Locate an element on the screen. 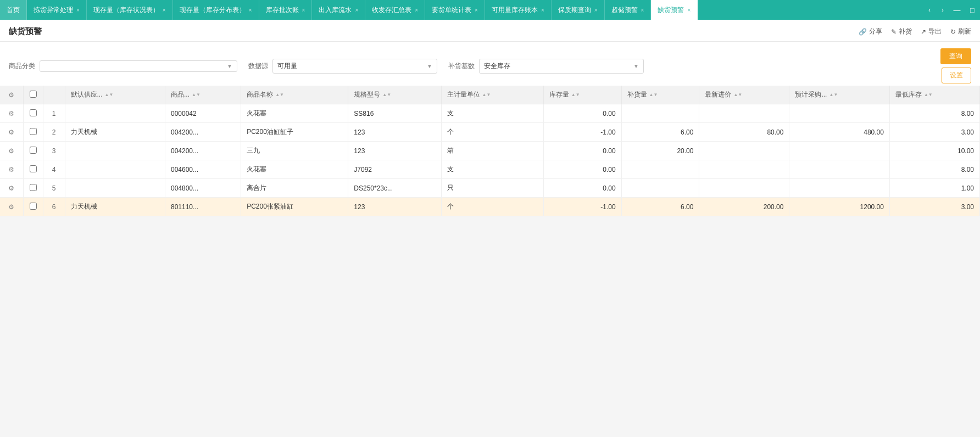  cell-latest_price-row2 is located at coordinates (744, 151).